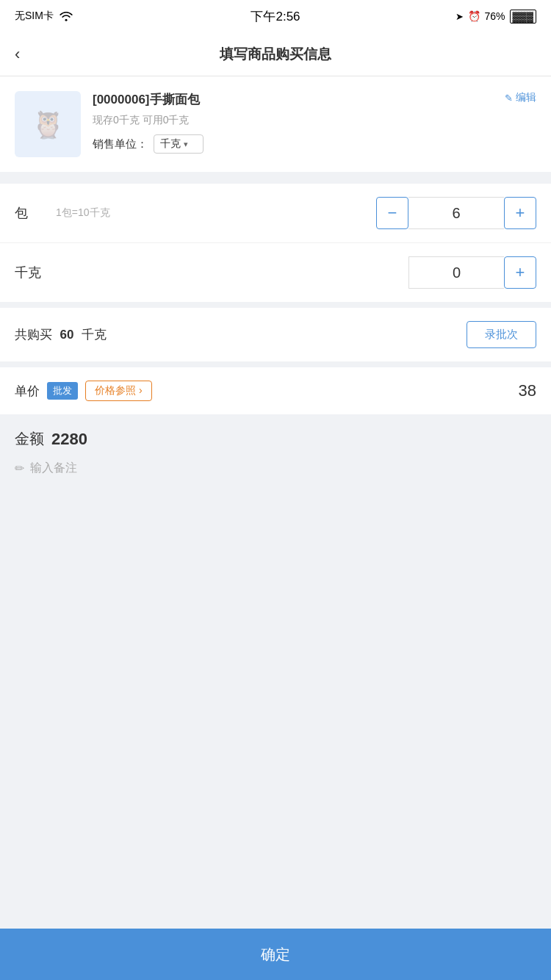 The image size is (551, 980). I want to click on unit-select: 千克 ▾, so click(179, 144).